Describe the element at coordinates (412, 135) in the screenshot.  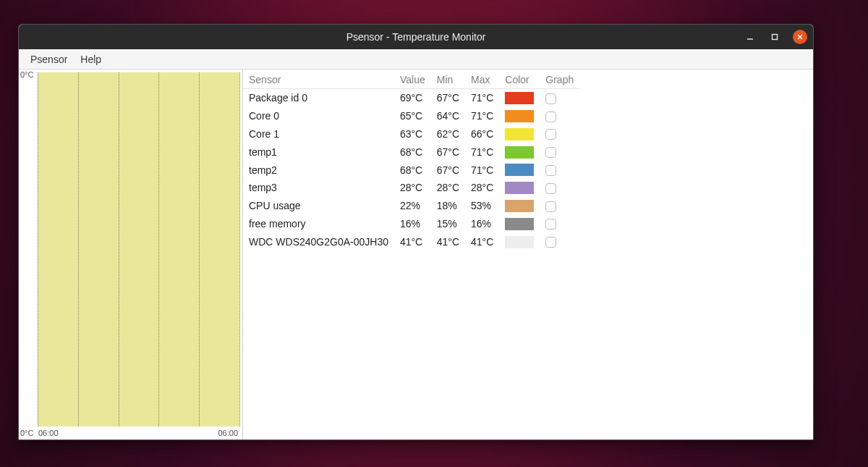
I see `sensor-value: 63°C` at that location.